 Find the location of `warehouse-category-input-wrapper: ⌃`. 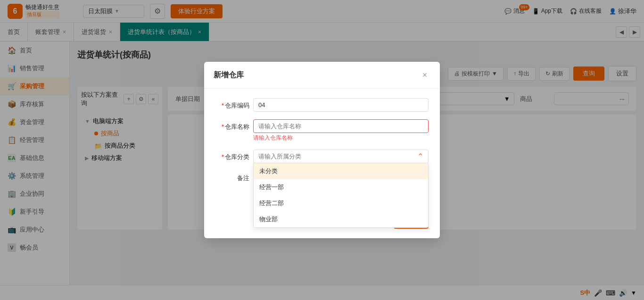

warehouse-category-input-wrapper: ⌃ is located at coordinates (341, 157).